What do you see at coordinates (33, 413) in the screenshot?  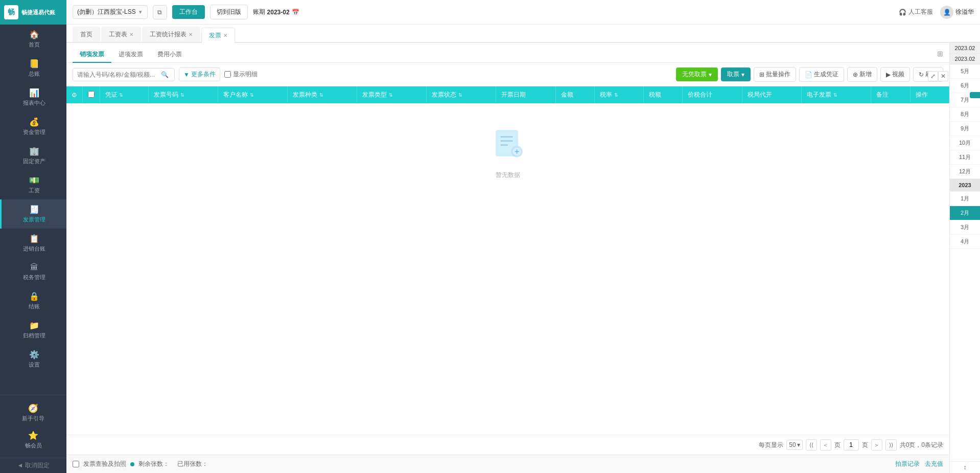 I see `sidebar-item-guide: 🧭 新手引导` at bounding box center [33, 413].